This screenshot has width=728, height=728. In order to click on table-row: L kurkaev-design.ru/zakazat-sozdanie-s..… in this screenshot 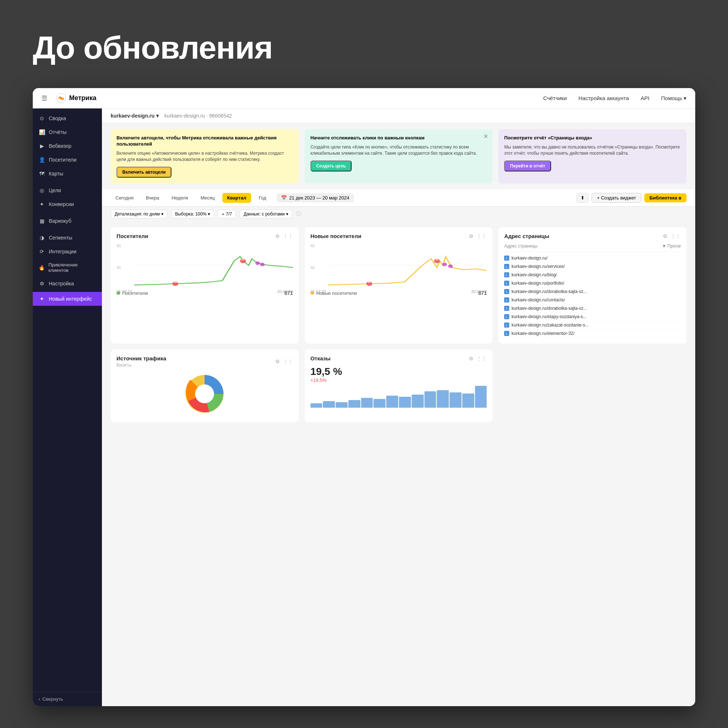, I will do `click(592, 325)`.